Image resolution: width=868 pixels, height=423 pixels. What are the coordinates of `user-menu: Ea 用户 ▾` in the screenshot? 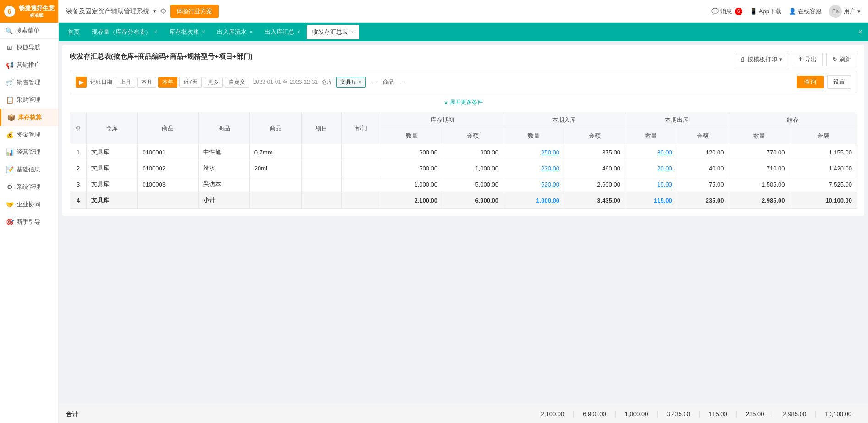 It's located at (845, 11).